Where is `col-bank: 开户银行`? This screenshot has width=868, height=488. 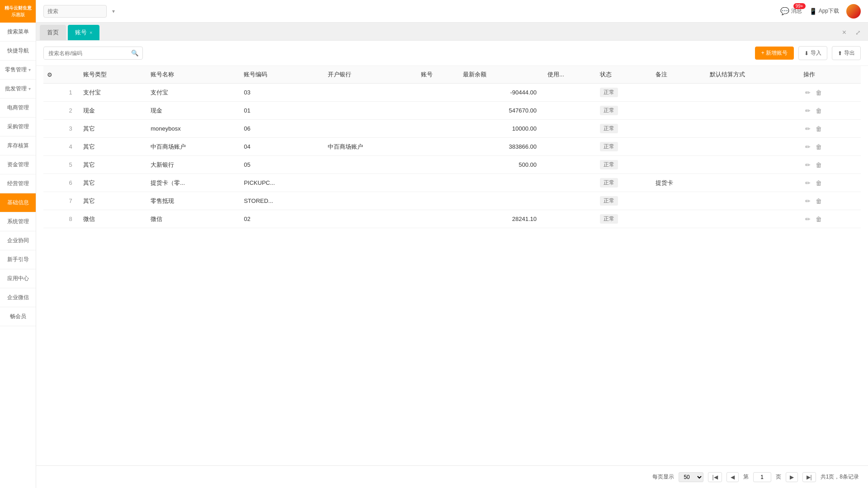 col-bank: 开户银行 is located at coordinates (371, 75).